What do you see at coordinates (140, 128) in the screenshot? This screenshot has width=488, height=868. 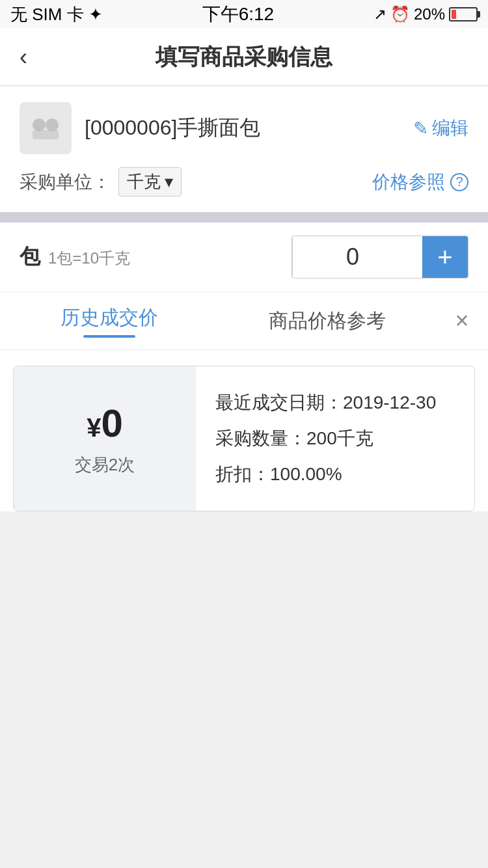 I see `product-info-left: [0000006]手撕面包` at bounding box center [140, 128].